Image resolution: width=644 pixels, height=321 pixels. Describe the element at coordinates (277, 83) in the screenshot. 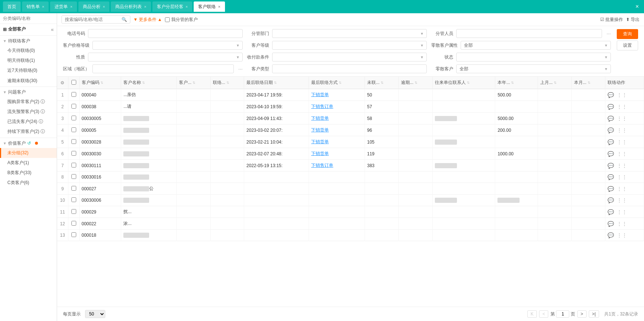

I see `last-date-col-header: 最后联络日期⇅` at that location.